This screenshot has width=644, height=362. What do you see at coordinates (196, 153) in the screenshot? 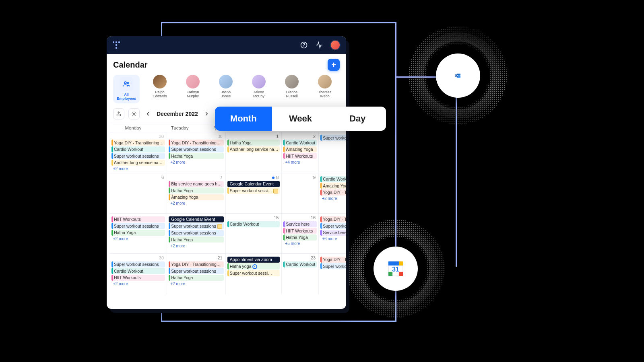
I see `calendar-cell: 30Yoga DIY - Transitioning…Super workout…` at bounding box center [196, 153].